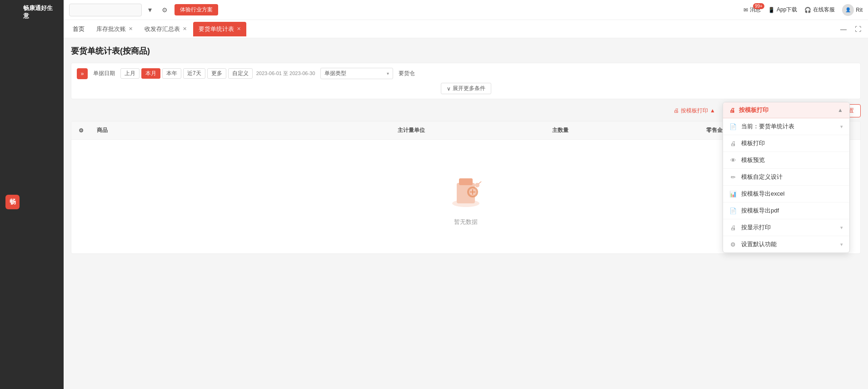  What do you see at coordinates (105, 10) in the screenshot?
I see `topbar-search-input` at bounding box center [105, 10].